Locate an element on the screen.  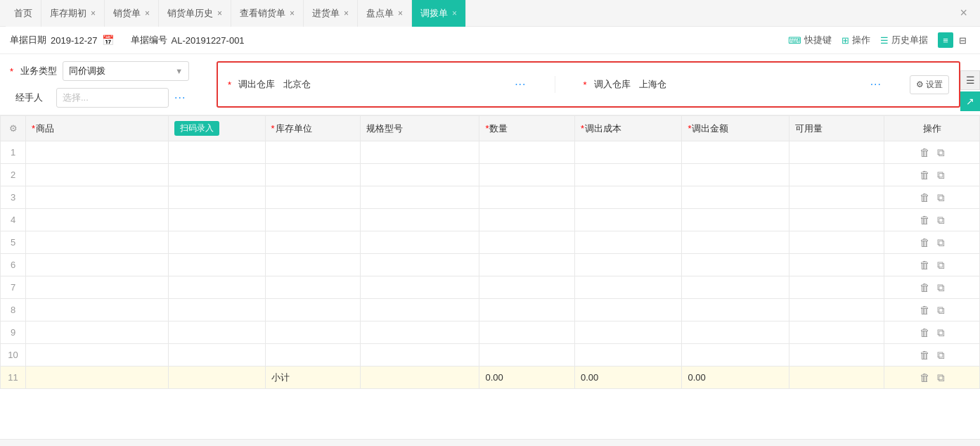
table-row: 5 🗑 ⧉ is located at coordinates (491, 243).